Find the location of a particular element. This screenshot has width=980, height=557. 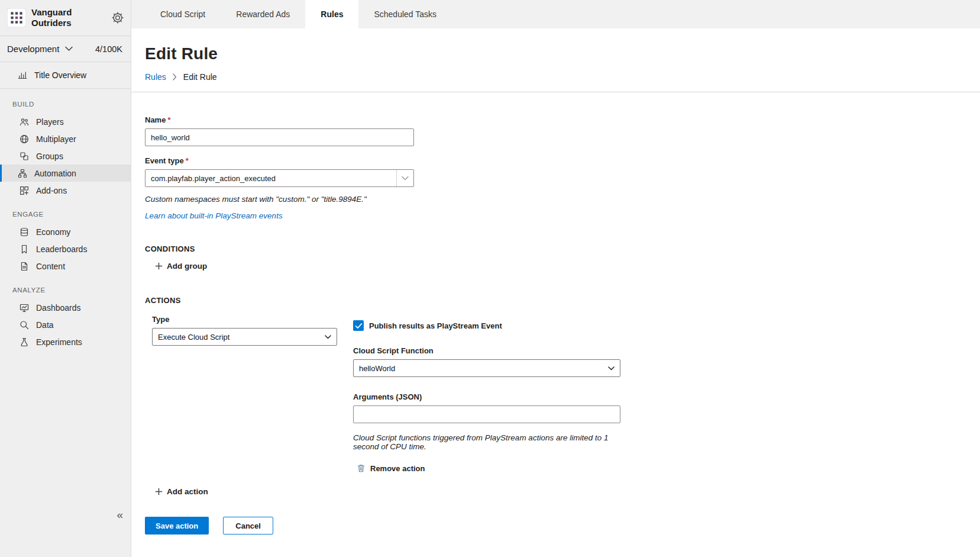

add-action-label: Add action is located at coordinates (187, 491).